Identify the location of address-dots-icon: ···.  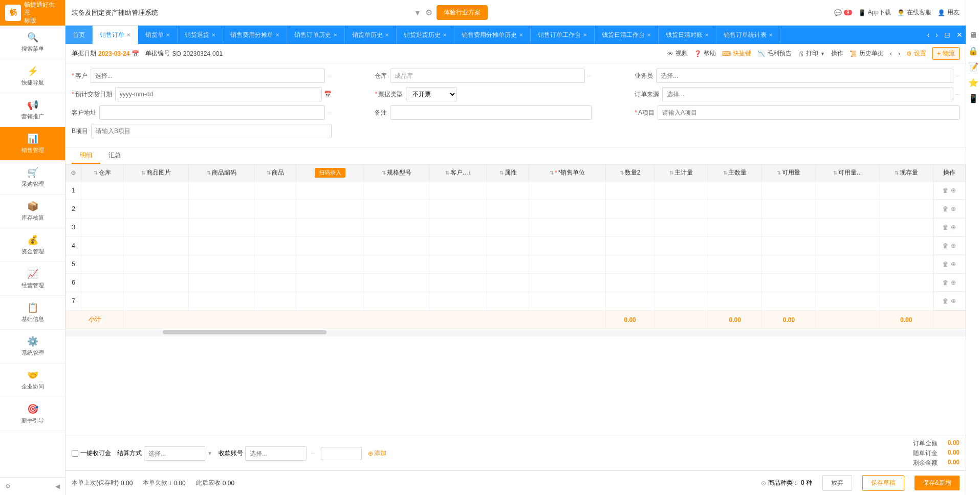
(329, 113).